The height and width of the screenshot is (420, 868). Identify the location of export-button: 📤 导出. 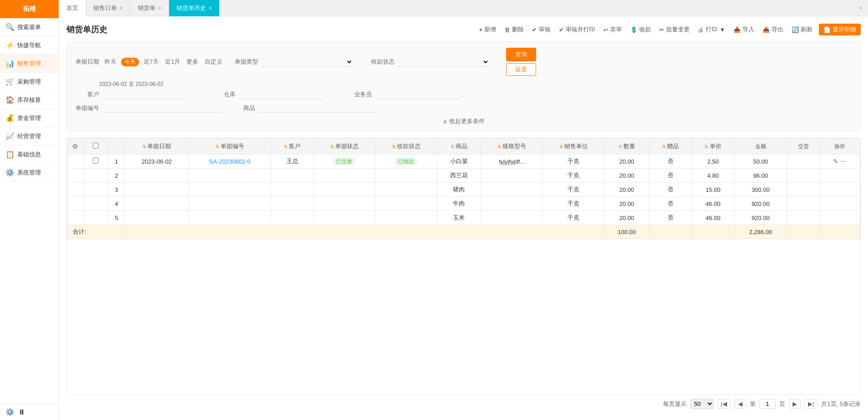
(773, 30).